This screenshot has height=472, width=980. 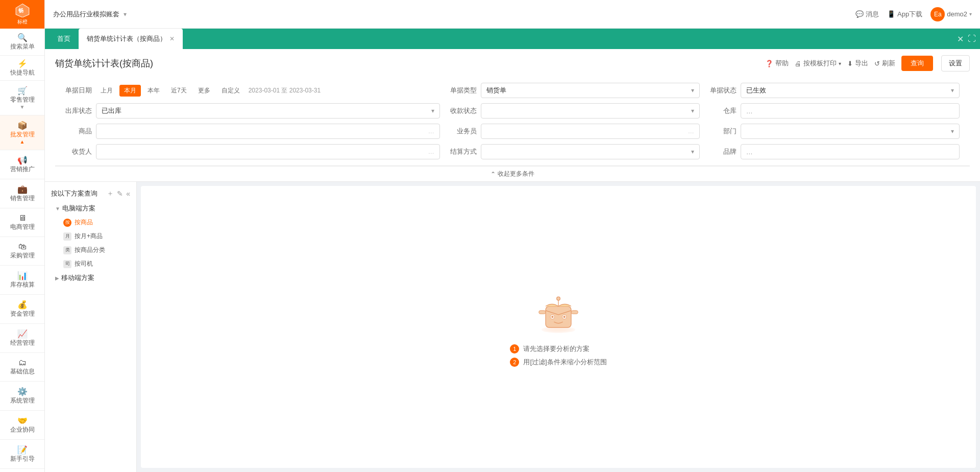 I want to click on tree-mobile-group: ▶ 移动端方案, so click(x=91, y=278).